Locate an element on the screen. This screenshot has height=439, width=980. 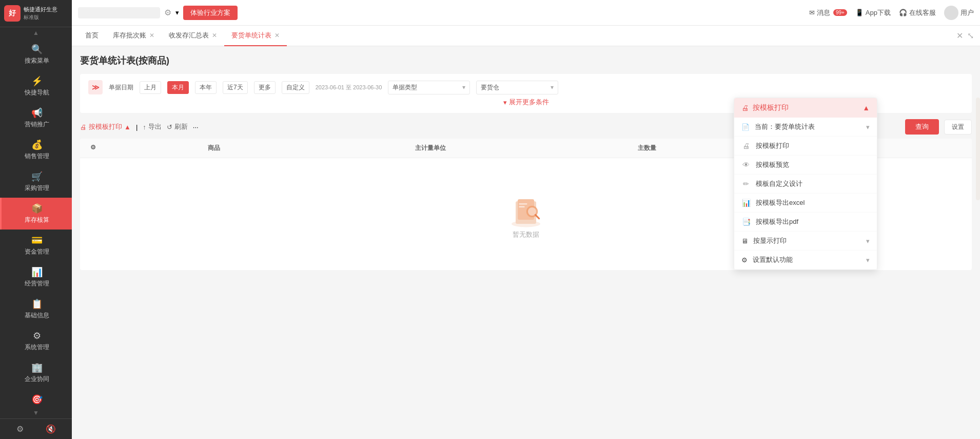
dropdown-item-template-excel: 📊 按模板导出excel is located at coordinates (806, 203).